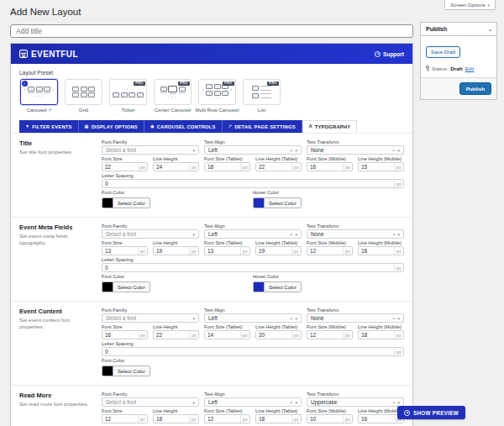  Describe the element at coordinates (173, 92) in the screenshot. I see `preset-card-center-carousel: PRO• • •` at that location.